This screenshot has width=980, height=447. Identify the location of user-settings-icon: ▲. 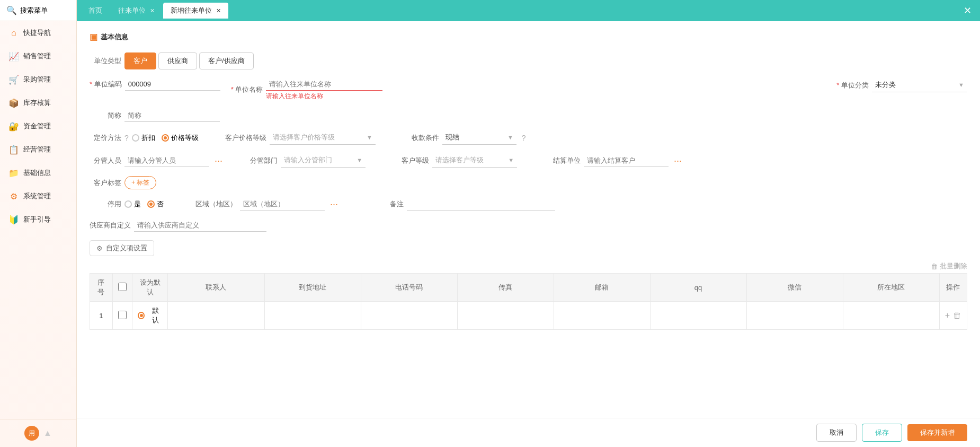
(48, 433).